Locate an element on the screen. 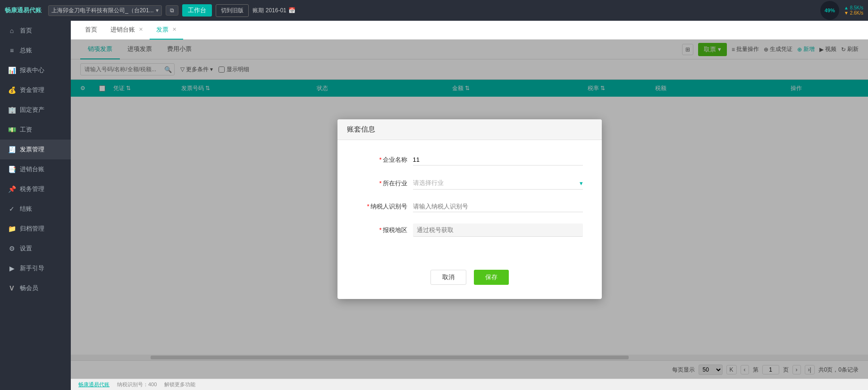  sidebar-label-home: 首页 is located at coordinates (26, 31).